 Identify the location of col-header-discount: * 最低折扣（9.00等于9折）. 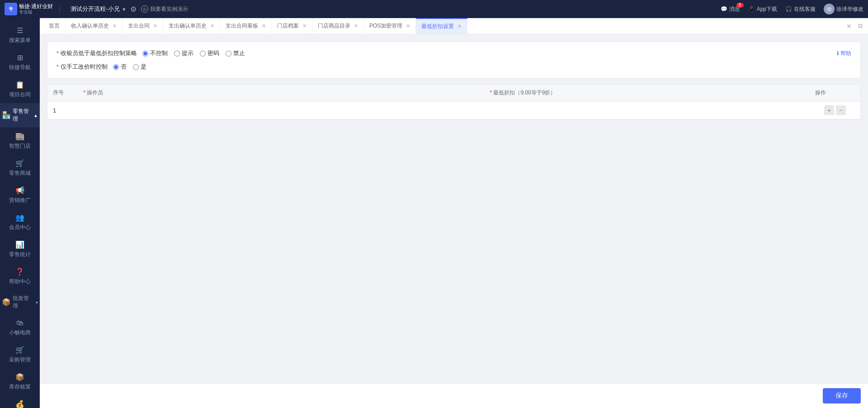
(646, 93).